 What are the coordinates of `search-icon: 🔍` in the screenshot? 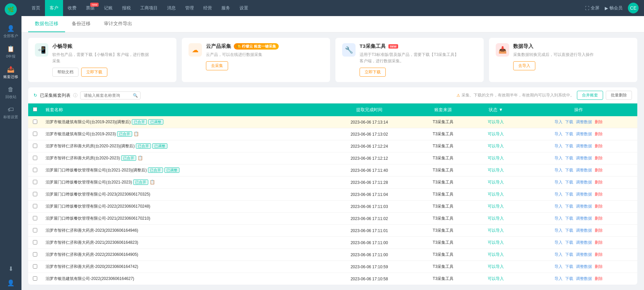 It's located at (136, 95).